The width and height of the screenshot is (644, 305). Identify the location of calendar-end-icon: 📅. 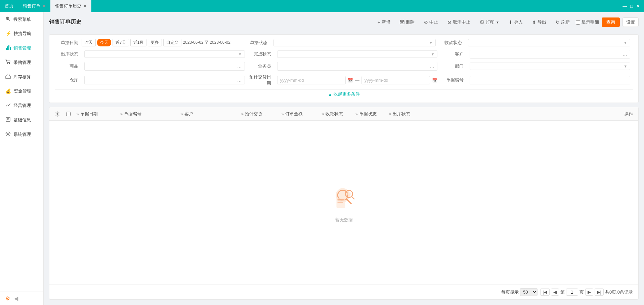
(435, 80).